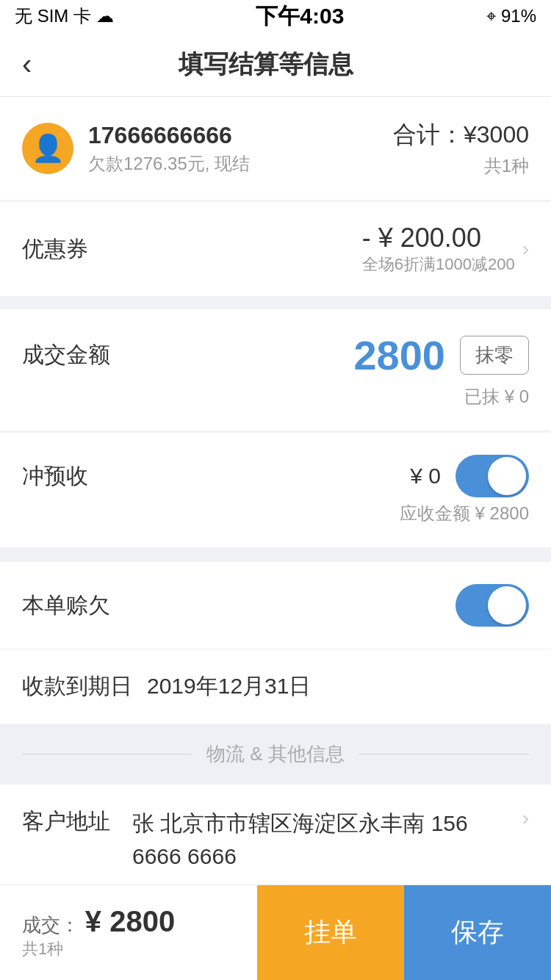  Describe the element at coordinates (469, 476) in the screenshot. I see `precollect-right: ¥ 0` at that location.